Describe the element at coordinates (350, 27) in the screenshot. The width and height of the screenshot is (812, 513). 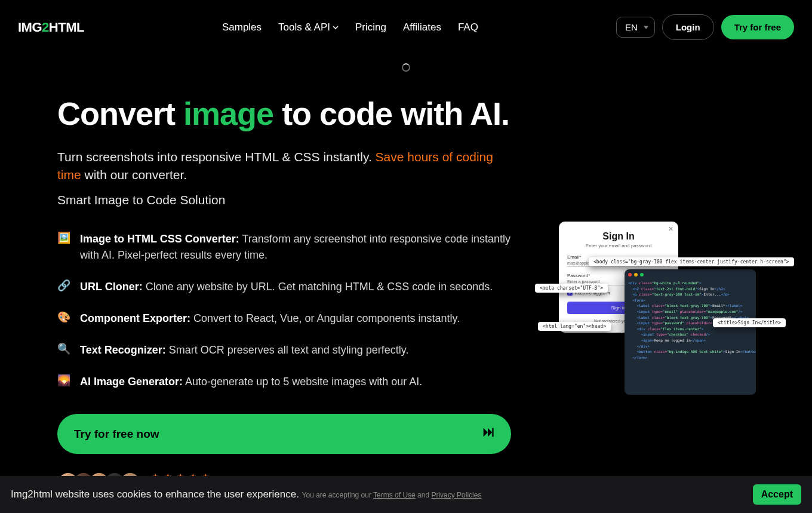
I see `main-nav: Samples Tools & API Pricing Affiliates F…` at that location.